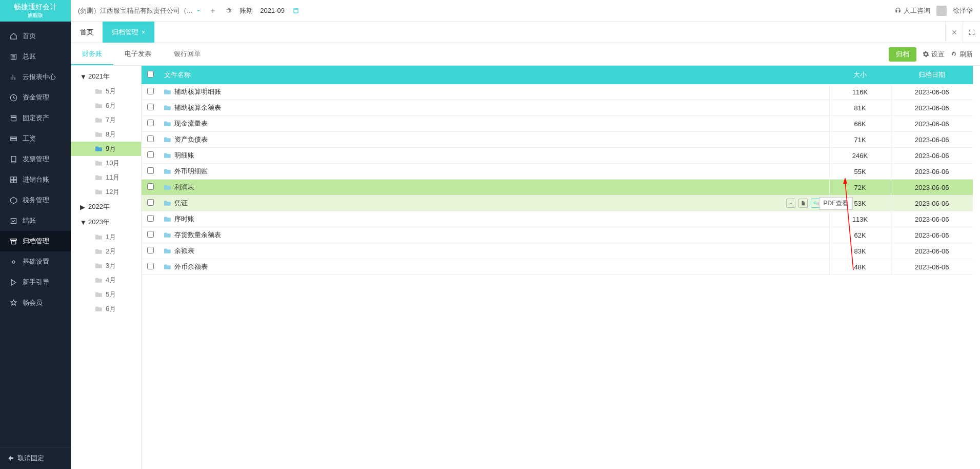 This screenshot has height=469, width=980. I want to click on table-row: 现金流量表 66K 2023-06-06, so click(557, 124).